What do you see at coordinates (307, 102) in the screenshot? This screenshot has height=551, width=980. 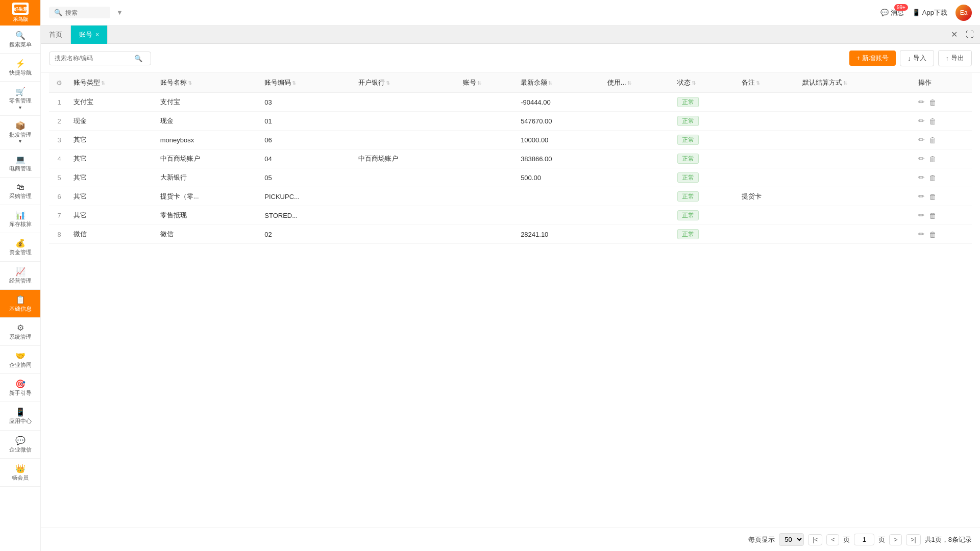 I see `row-code-0: 03` at bounding box center [307, 102].